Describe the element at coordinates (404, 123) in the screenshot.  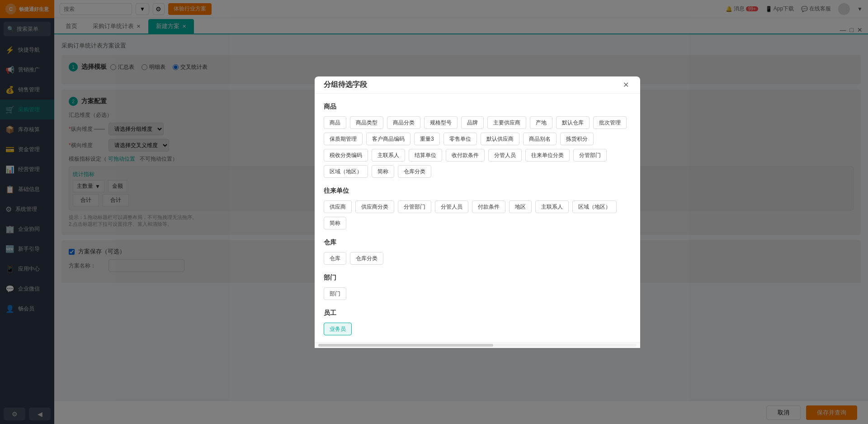
I see `field-tag-goods-category: 商品分类` at that location.